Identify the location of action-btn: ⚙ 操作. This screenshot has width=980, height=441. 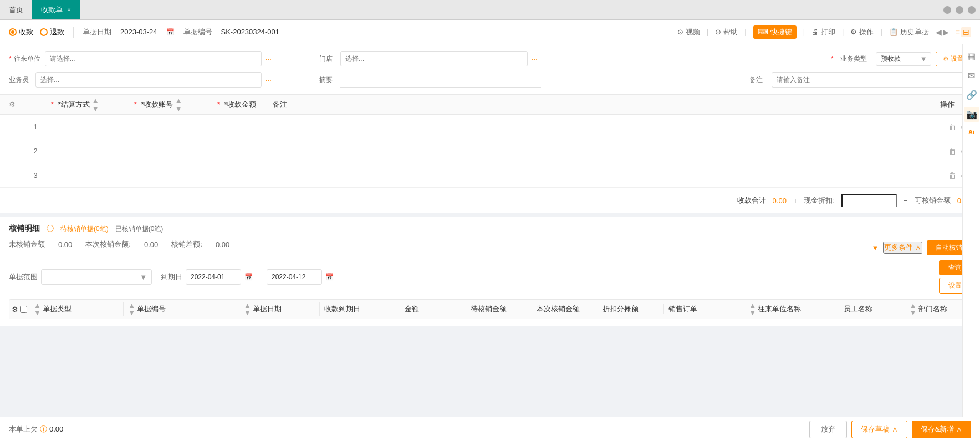
(862, 32).